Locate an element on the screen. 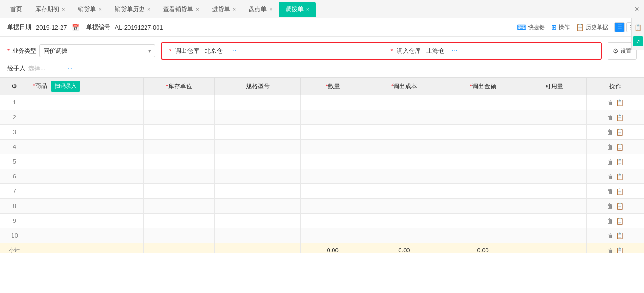 The image size is (644, 293). delete-row-6-icon: 🗑 is located at coordinates (610, 177).